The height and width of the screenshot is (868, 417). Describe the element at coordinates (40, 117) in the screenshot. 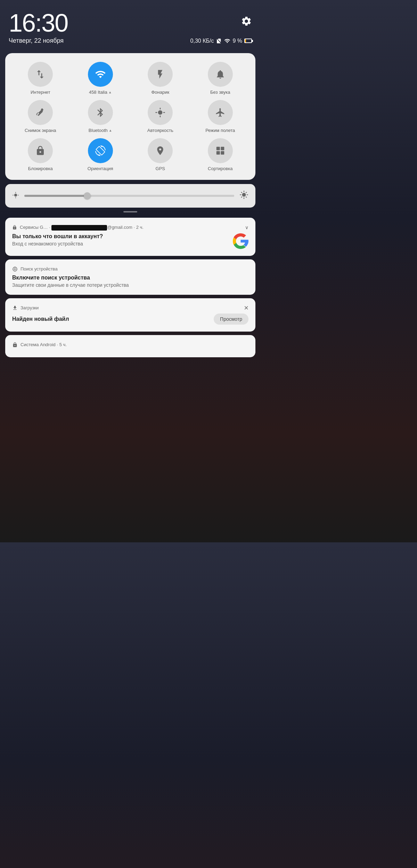

I see `qs-screenshot: Снимок экрана` at that location.